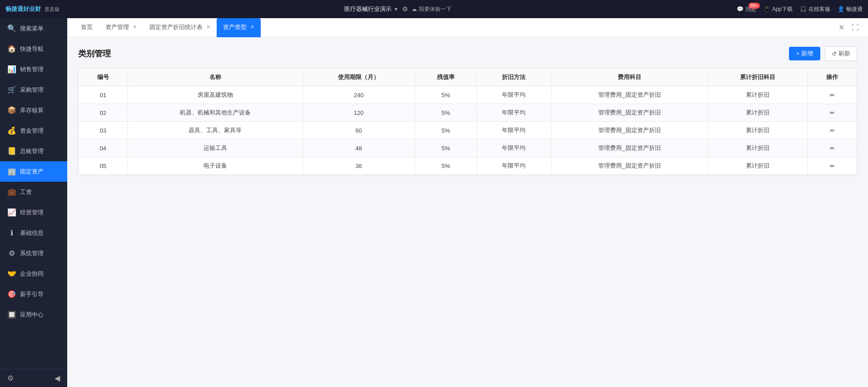 The width and height of the screenshot is (868, 387). What do you see at coordinates (446, 113) in the screenshot?
I see `cell-r1-c3: 5%` at bounding box center [446, 113].